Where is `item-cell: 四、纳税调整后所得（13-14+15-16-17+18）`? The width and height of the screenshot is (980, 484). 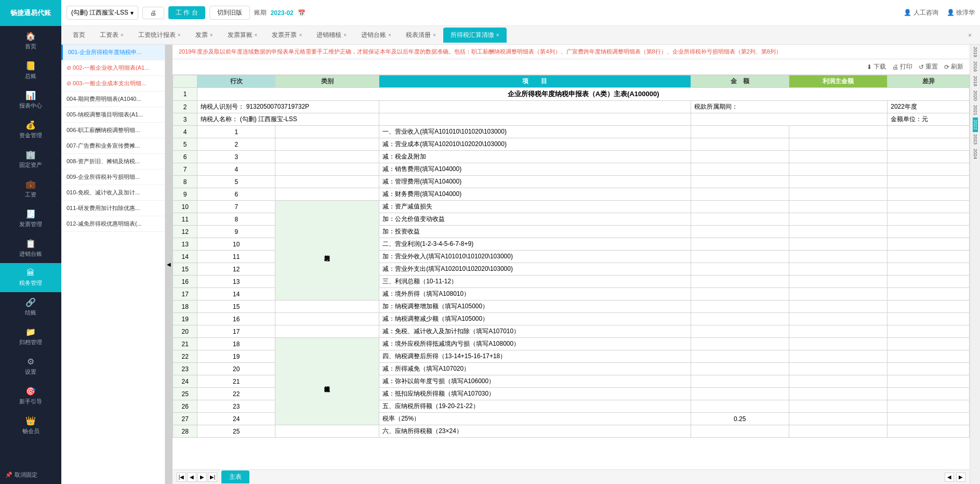 item-cell: 四、纳税调整后所得（13-14+15-16-17+18） is located at coordinates (535, 357).